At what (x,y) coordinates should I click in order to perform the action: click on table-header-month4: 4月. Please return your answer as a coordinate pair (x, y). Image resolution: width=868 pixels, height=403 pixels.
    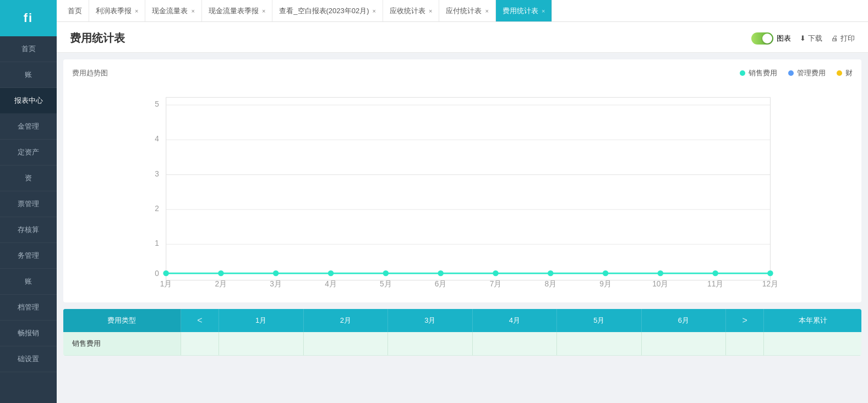
    Looking at the image, I should click on (515, 321).